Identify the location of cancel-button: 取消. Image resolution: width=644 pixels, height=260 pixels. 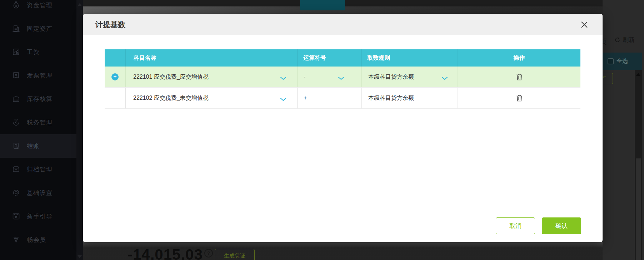
(515, 226).